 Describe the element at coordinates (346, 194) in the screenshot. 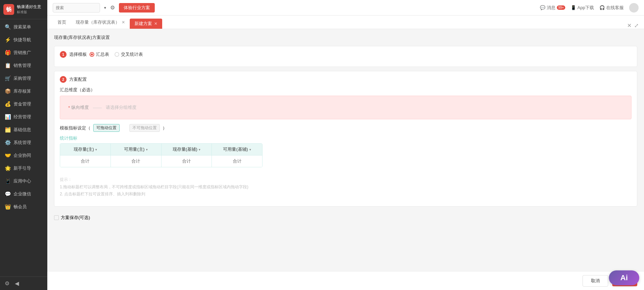

I see `tip-item-1: 2. 点击标题栏下拉可设置排序、插入列和删除列` at that location.